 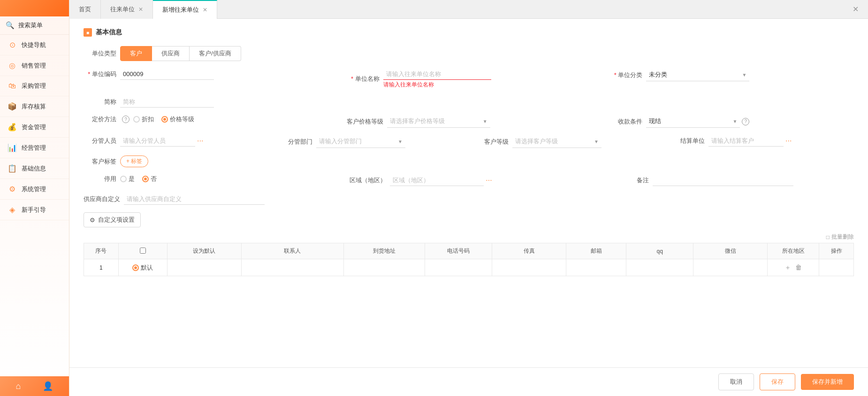 What do you see at coordinates (292, 251) in the screenshot?
I see `table-header-2: 联系人` at bounding box center [292, 251].